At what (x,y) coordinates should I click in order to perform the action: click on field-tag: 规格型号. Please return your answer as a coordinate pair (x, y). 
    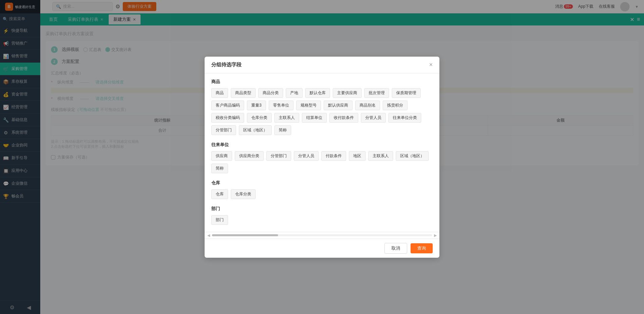
    Looking at the image, I should click on (309, 105).